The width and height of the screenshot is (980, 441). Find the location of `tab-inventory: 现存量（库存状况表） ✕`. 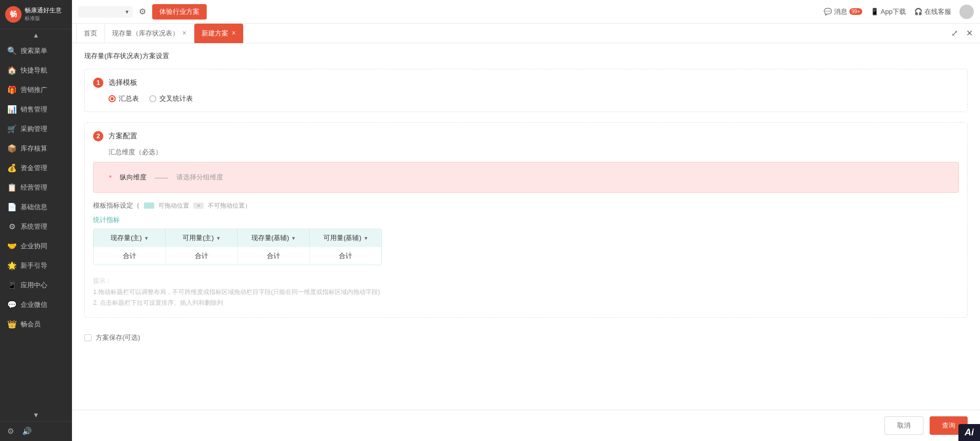

tab-inventory: 现存量（库存状况表） ✕ is located at coordinates (150, 33).